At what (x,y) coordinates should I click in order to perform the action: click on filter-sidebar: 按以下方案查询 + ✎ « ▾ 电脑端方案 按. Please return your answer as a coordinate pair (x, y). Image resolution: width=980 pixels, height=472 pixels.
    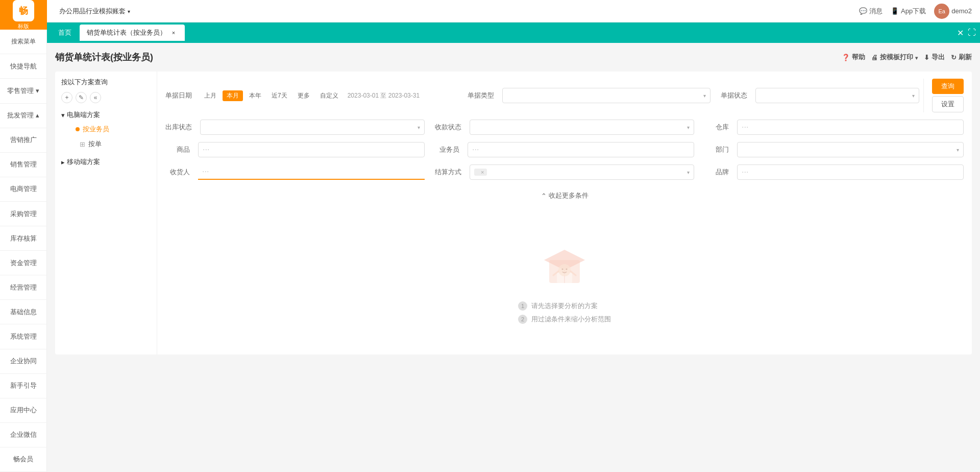
    Looking at the image, I should click on (106, 213).